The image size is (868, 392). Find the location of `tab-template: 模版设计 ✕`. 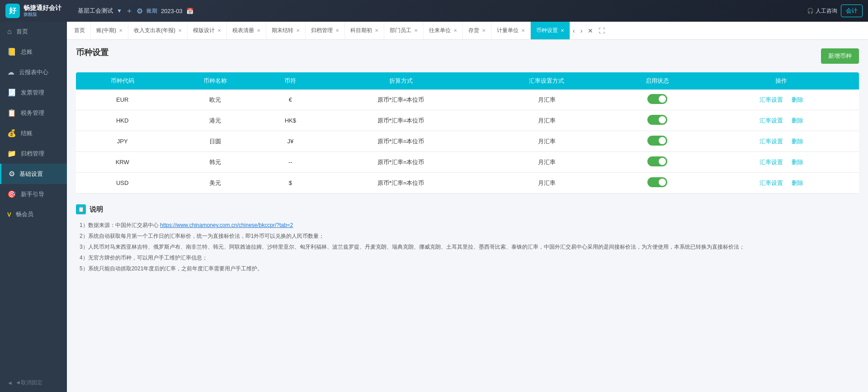

tab-template: 模版设计 ✕ is located at coordinates (207, 31).